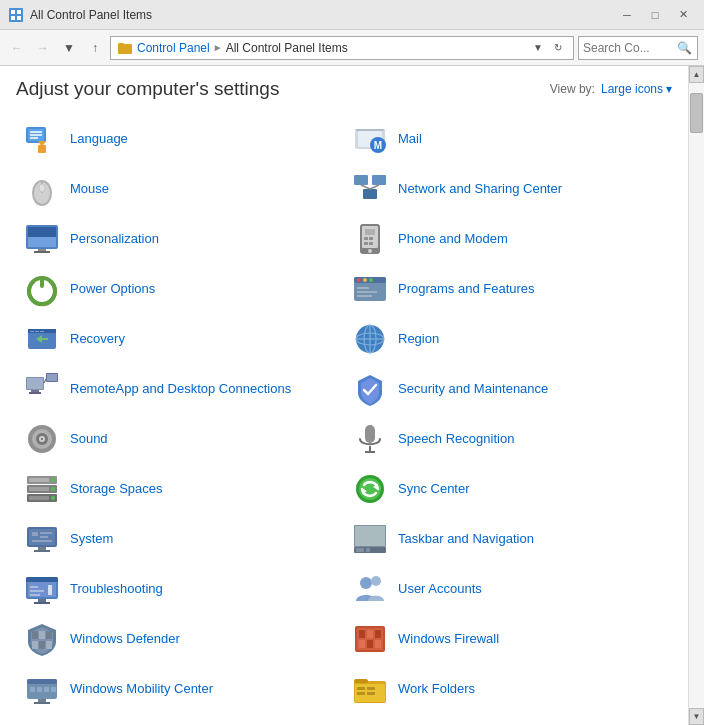 This screenshot has width=704, height=725. Describe the element at coordinates (558, 48) in the screenshot. I see `refresh-button: ↻` at that location.